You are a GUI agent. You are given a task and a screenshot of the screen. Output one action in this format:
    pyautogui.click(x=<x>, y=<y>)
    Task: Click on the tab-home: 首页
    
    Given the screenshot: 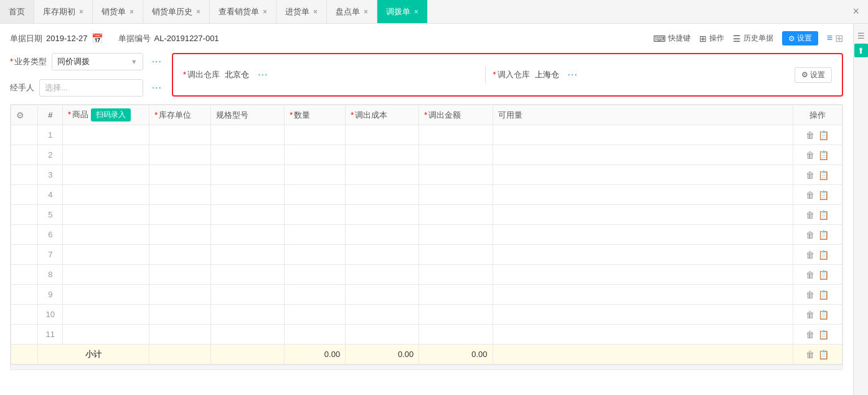 What is the action you would take?
    pyautogui.click(x=17, y=11)
    